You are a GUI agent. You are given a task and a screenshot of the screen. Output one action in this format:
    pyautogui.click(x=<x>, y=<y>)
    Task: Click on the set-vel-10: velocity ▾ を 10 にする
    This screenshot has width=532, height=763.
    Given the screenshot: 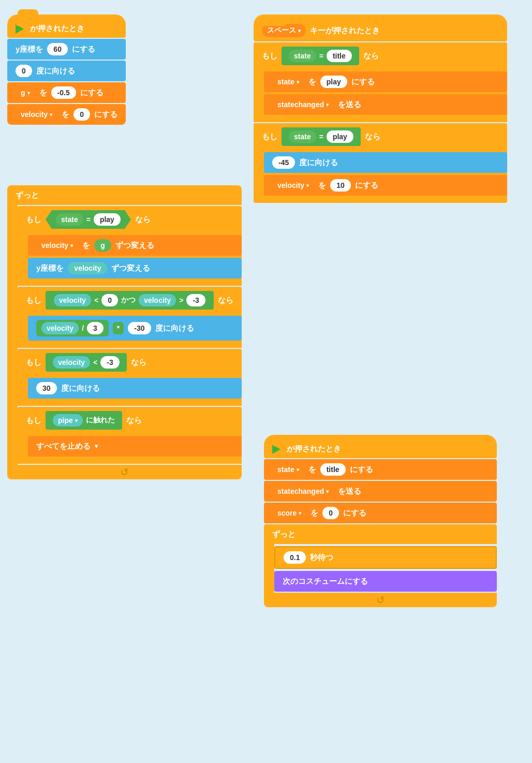 What is the action you would take?
    pyautogui.click(x=386, y=185)
    